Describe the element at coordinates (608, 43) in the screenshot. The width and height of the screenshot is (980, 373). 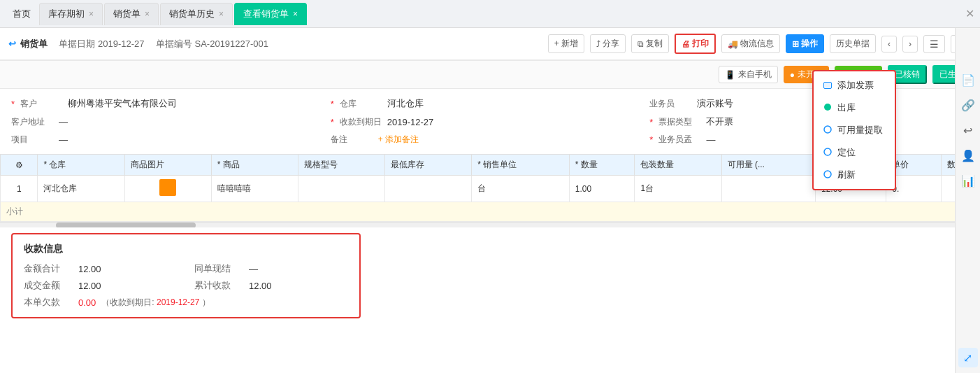
I see `share-button: ⤴ 分享` at that location.